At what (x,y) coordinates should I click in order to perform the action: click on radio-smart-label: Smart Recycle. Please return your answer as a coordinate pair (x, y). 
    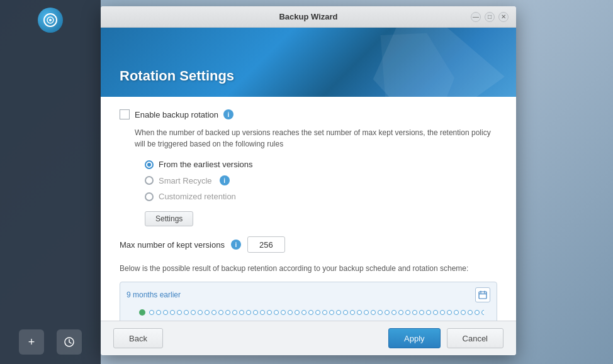
    Looking at the image, I should click on (185, 181).